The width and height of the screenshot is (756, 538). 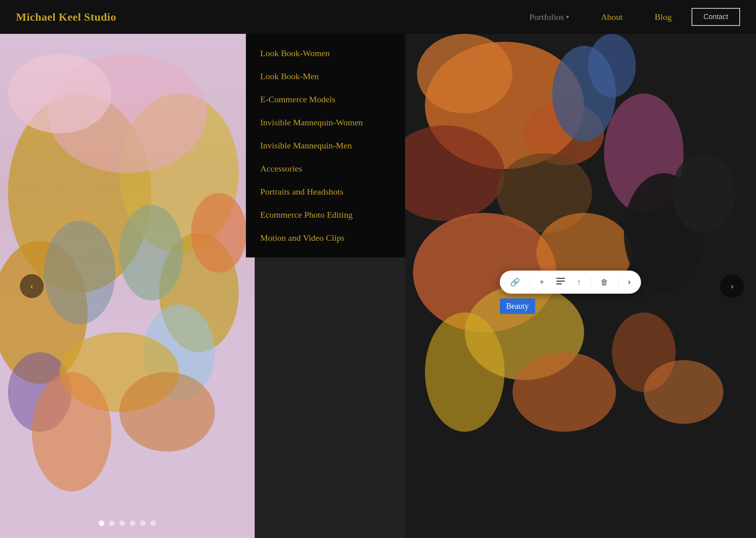 What do you see at coordinates (629, 282) in the screenshot?
I see `toolbar-more-button: ›` at bounding box center [629, 282].